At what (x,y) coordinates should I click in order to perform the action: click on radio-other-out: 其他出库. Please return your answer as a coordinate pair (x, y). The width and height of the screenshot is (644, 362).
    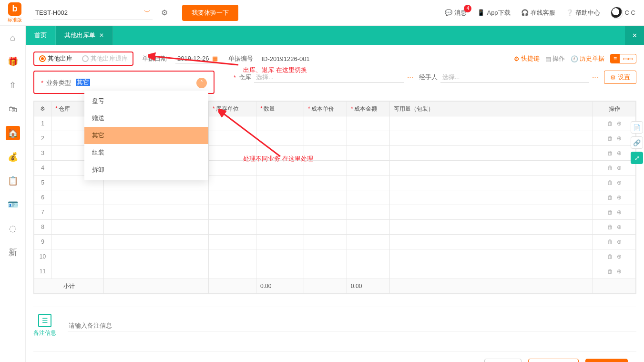
    Looking at the image, I should click on (56, 59).